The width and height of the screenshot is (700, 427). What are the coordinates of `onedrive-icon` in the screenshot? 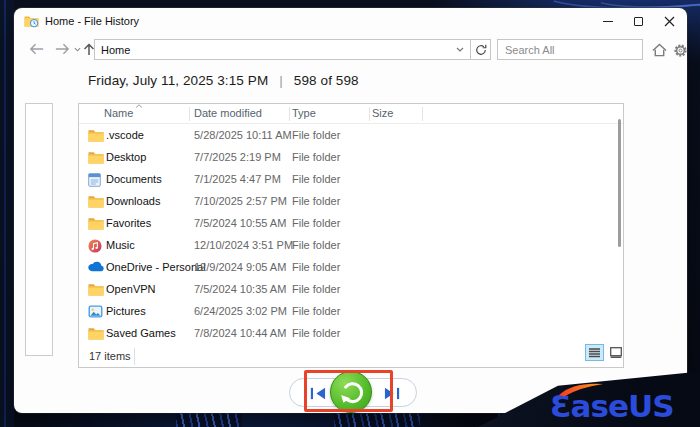 It's located at (96, 268).